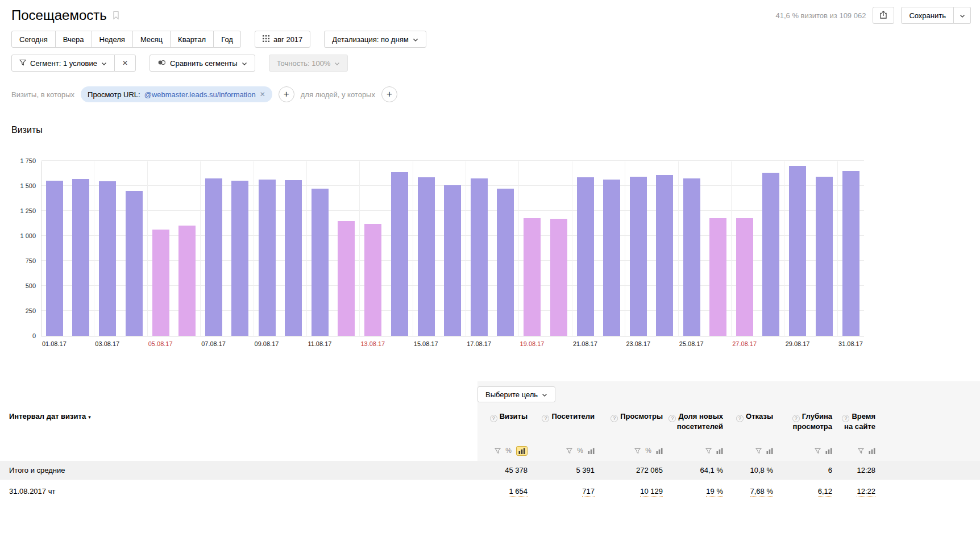 Image resolution: width=980 pixels, height=533 pixels. I want to click on select-goal-button: Выберите цель, so click(516, 394).